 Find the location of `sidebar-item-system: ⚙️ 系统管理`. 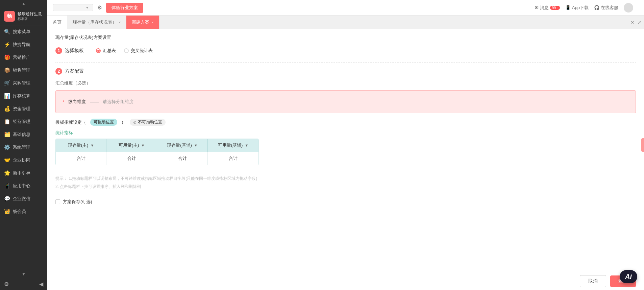

sidebar-item-system: ⚙️ 系统管理 is located at coordinates (24, 147).